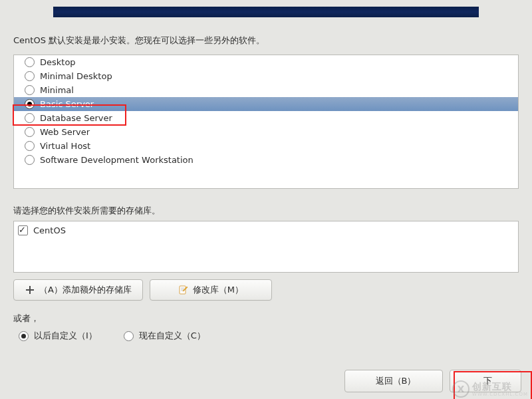  What do you see at coordinates (266, 319) in the screenshot?
I see `or-text: 或者，` at bounding box center [266, 319].